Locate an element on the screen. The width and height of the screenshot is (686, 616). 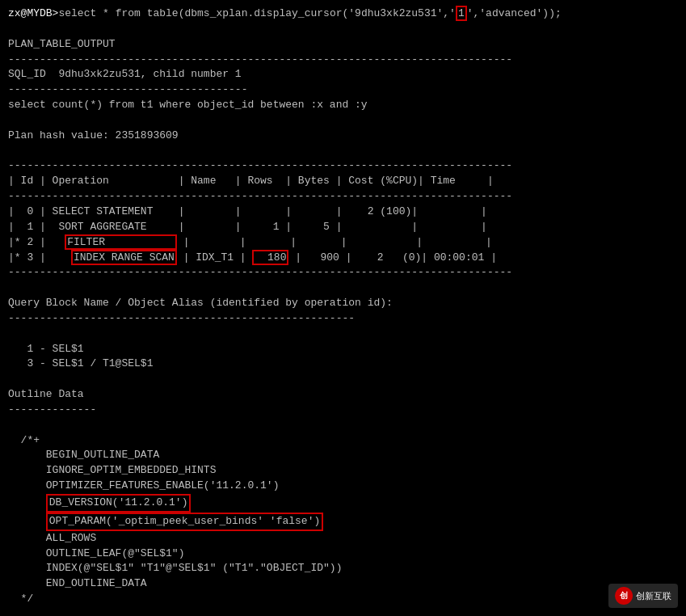
watermark: 创 创新互联 is located at coordinates (643, 596).